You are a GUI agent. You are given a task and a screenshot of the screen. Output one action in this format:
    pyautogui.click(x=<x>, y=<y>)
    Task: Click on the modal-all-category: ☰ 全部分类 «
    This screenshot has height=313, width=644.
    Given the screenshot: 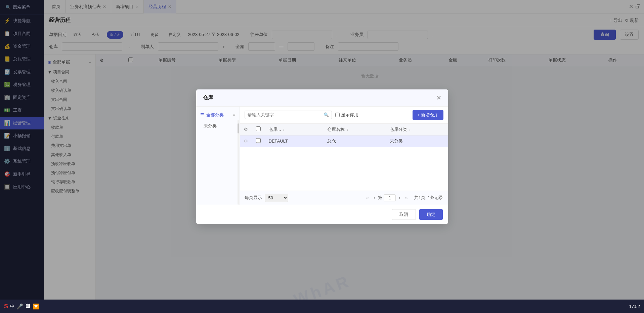 What is the action you would take?
    pyautogui.click(x=218, y=115)
    